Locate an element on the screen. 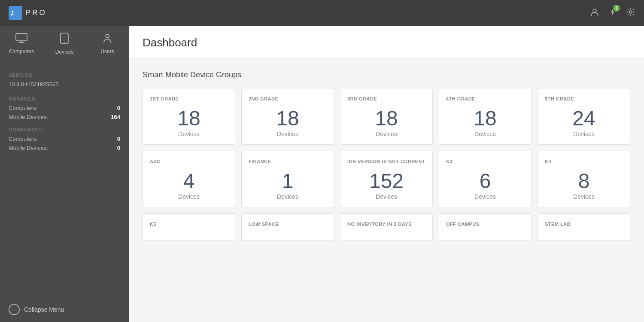  managed-computers-value: 0 is located at coordinates (118, 108).